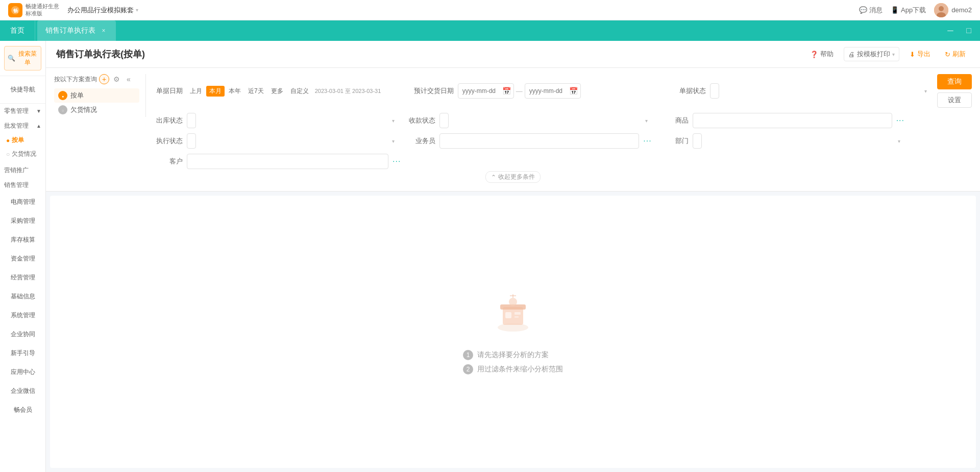 Image resolution: width=980 pixels, height=472 pixels. What do you see at coordinates (781, 121) in the screenshot?
I see `filter-goods-field: 商品 ···` at bounding box center [781, 121].